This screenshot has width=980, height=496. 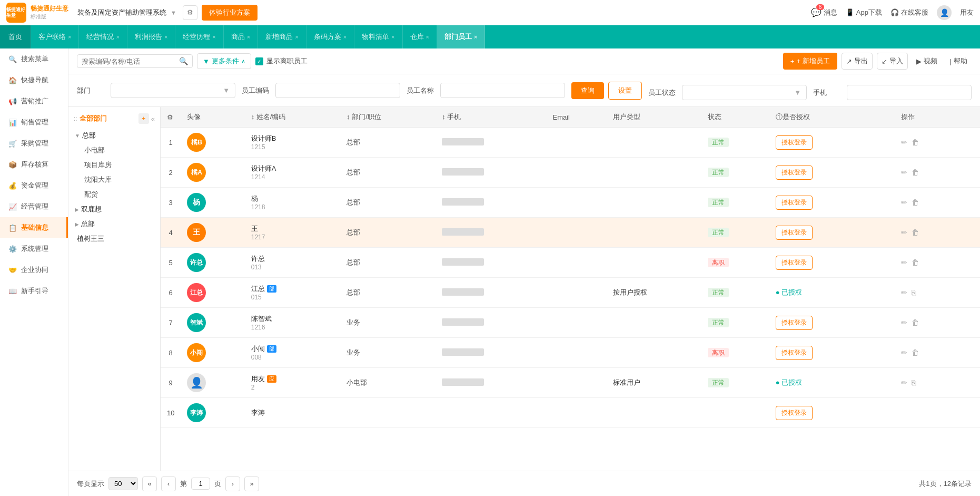 I want to click on sidebar-item-basic: 📋 基础信息, so click(x=34, y=228).